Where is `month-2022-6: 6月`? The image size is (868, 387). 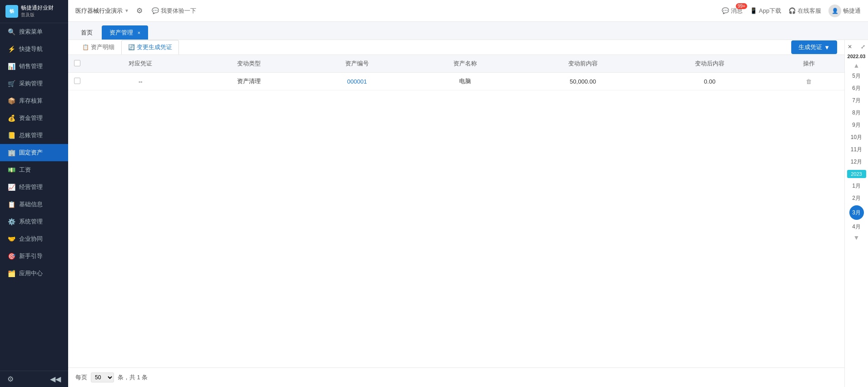
month-2022-6: 6月 is located at coordinates (857, 88).